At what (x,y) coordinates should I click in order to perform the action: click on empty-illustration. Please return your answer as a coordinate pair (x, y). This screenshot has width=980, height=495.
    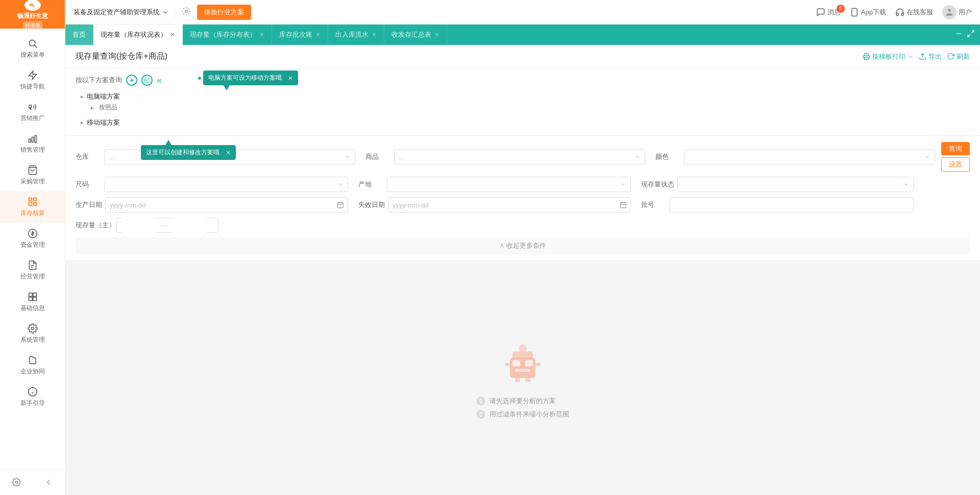
    Looking at the image, I should click on (523, 363).